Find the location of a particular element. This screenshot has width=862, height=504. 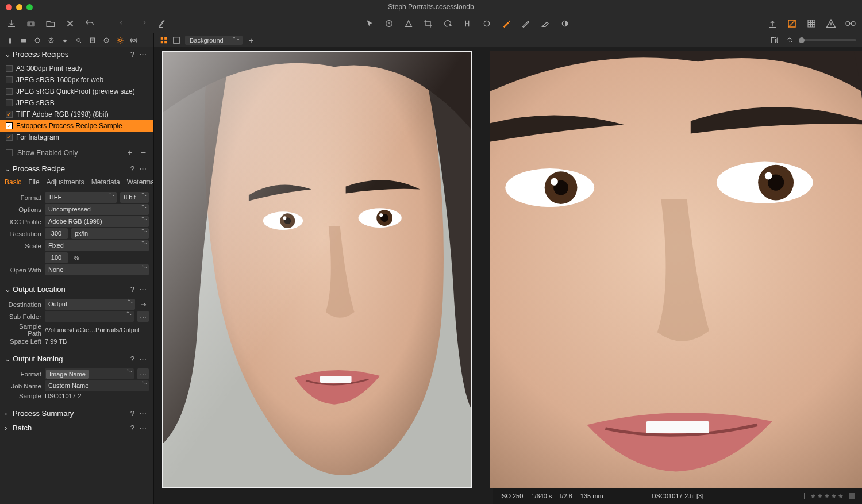

maximize-window-button is located at coordinates (30, 7).